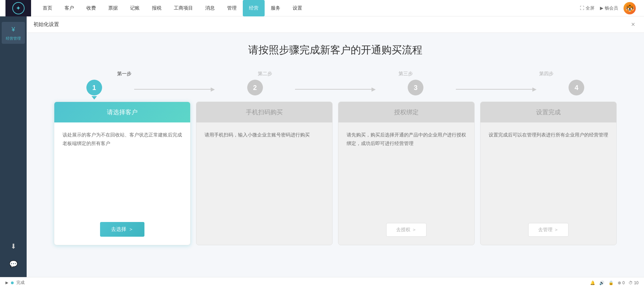 The image size is (644, 288). Describe the element at coordinates (20, 283) in the screenshot. I see `status-text: 完成` at that location.